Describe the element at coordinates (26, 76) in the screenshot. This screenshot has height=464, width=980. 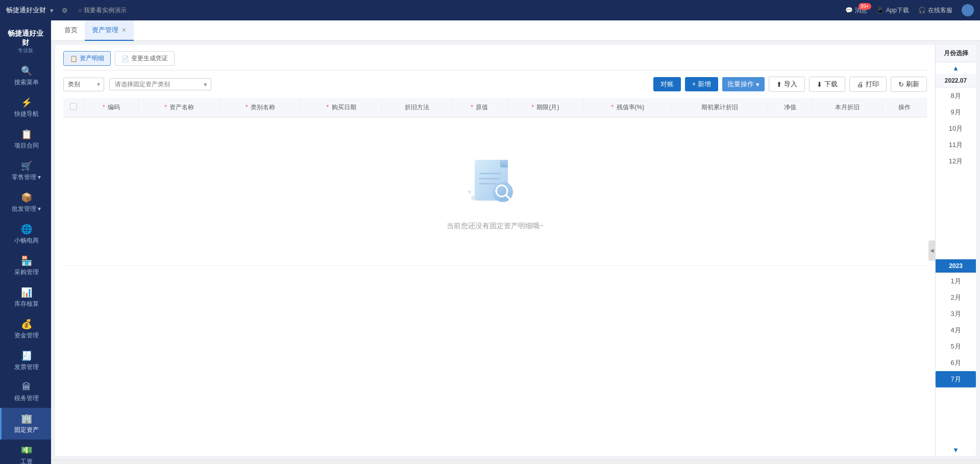
I see `sidebar-item-search: 🔍 搜索菜单` at that location.